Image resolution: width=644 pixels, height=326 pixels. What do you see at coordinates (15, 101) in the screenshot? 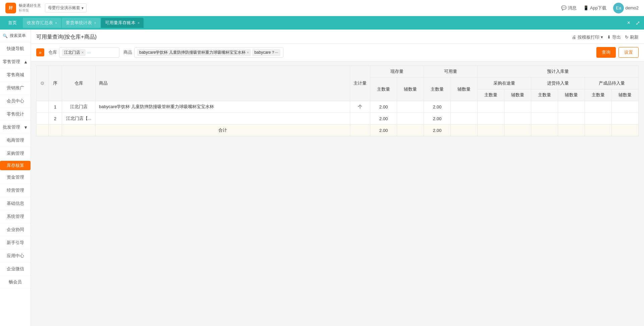
I see `sidebar-item-member-center: 会员中心` at bounding box center [15, 101].